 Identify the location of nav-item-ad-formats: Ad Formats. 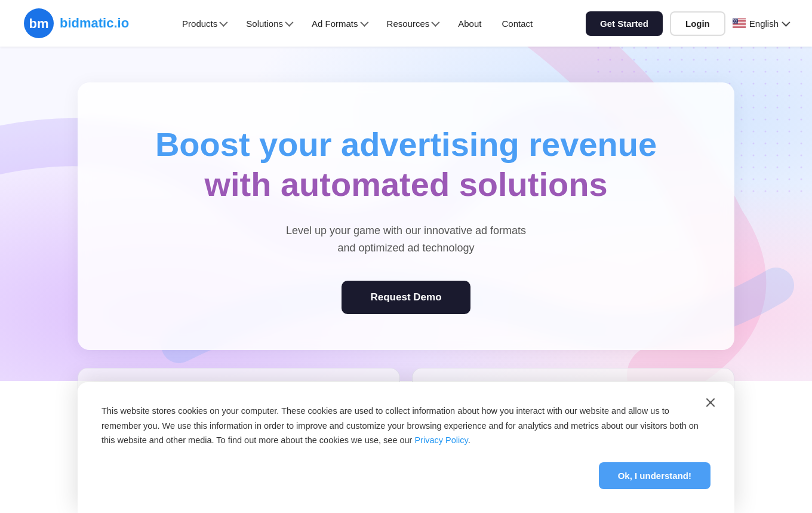
(339, 24).